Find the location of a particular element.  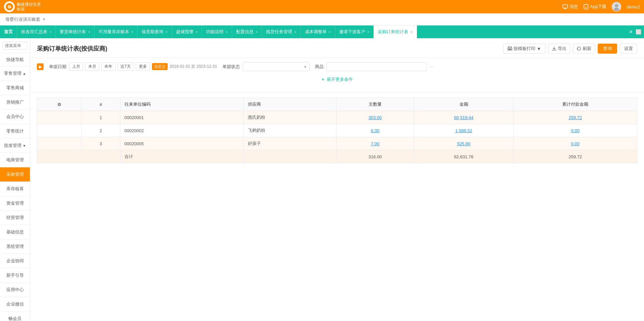

settings-button: 设置 is located at coordinates (629, 49).